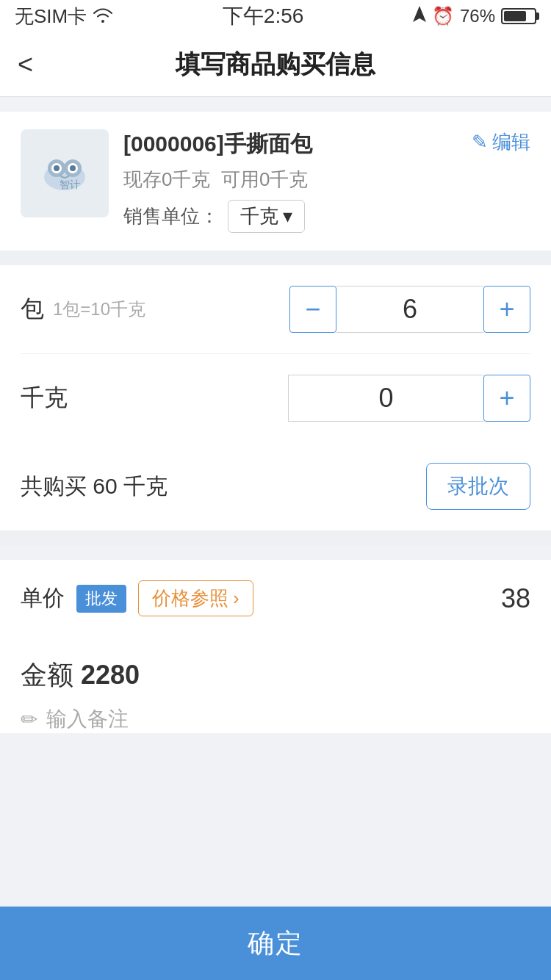 Image resolution: width=551 pixels, height=980 pixels. What do you see at coordinates (190, 598) in the screenshot?
I see `price-ref-label: 价格参照` at bounding box center [190, 598].